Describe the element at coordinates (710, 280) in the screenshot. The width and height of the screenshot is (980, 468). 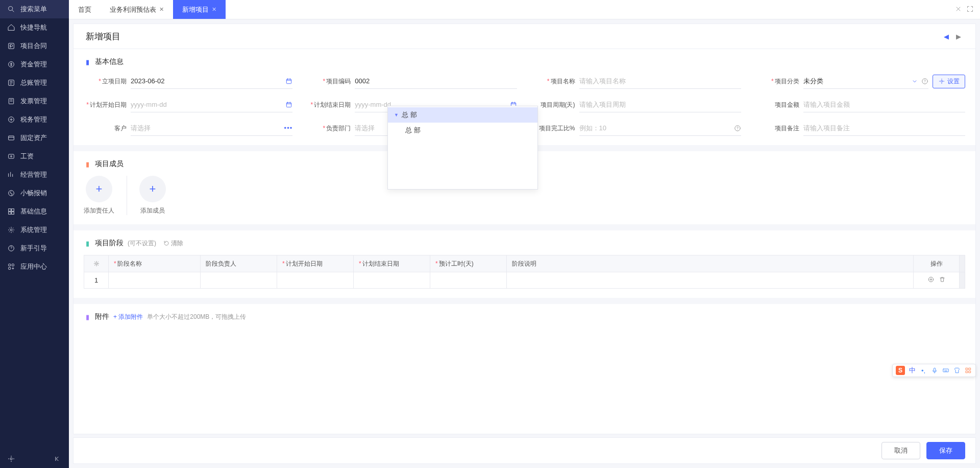
I see `cell-desc` at that location.